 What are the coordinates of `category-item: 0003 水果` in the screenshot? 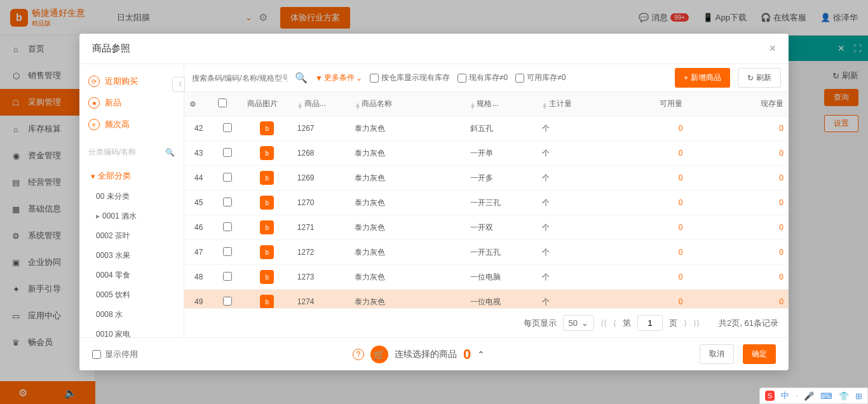 It's located at (132, 255).